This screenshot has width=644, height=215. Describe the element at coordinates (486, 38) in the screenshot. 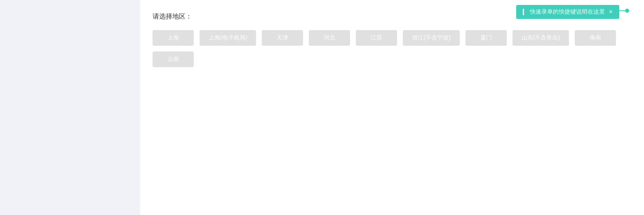

I see `region-button-xiamen: 厦门` at that location.